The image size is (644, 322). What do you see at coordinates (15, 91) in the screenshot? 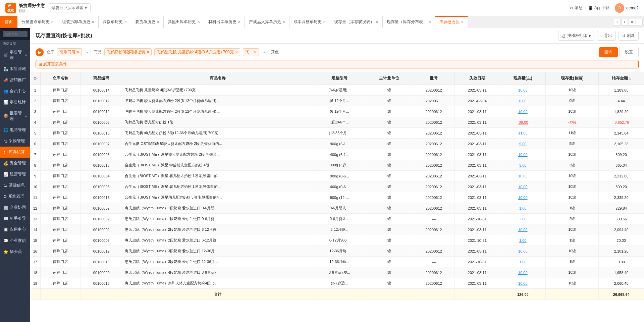
I see `sidebar-item-member: 👥 会员中心` at bounding box center [15, 91].